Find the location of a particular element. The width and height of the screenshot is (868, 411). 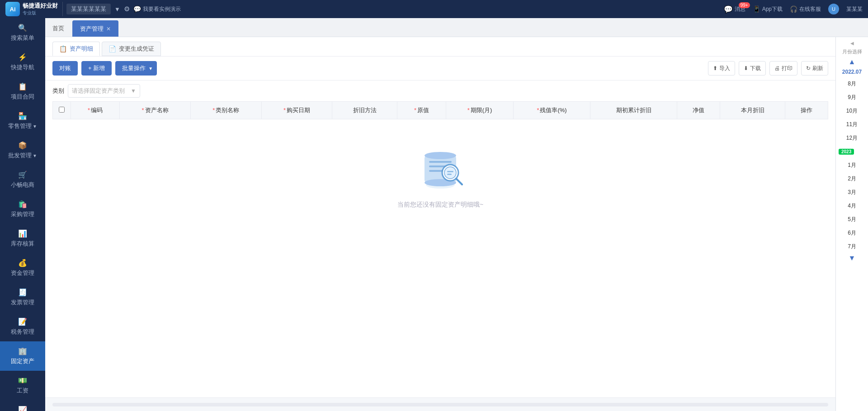

col-header-purchase-date: *购买日期 is located at coordinates (297, 110).